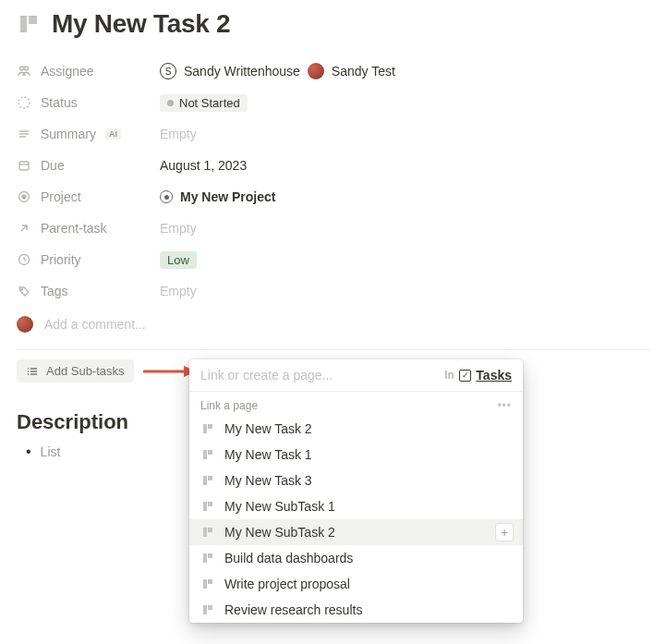  What do you see at coordinates (24, 103) in the screenshot?
I see `status-icon` at bounding box center [24, 103].